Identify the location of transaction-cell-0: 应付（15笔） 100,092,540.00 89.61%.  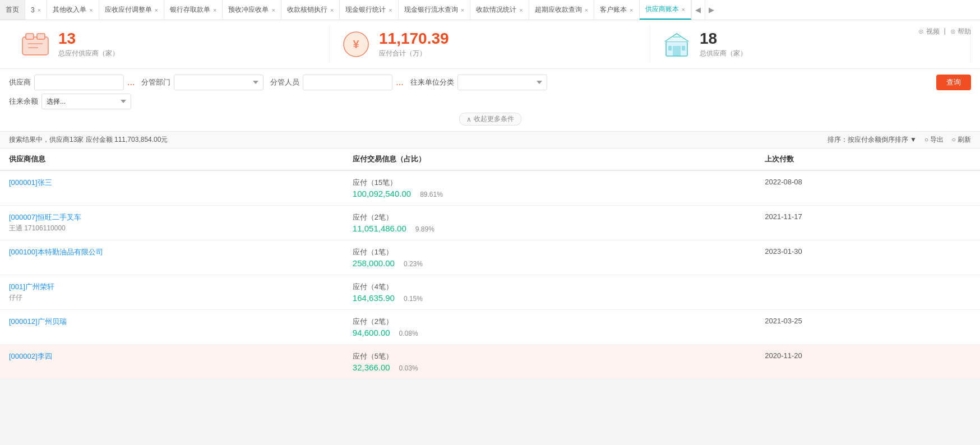
(558, 188).